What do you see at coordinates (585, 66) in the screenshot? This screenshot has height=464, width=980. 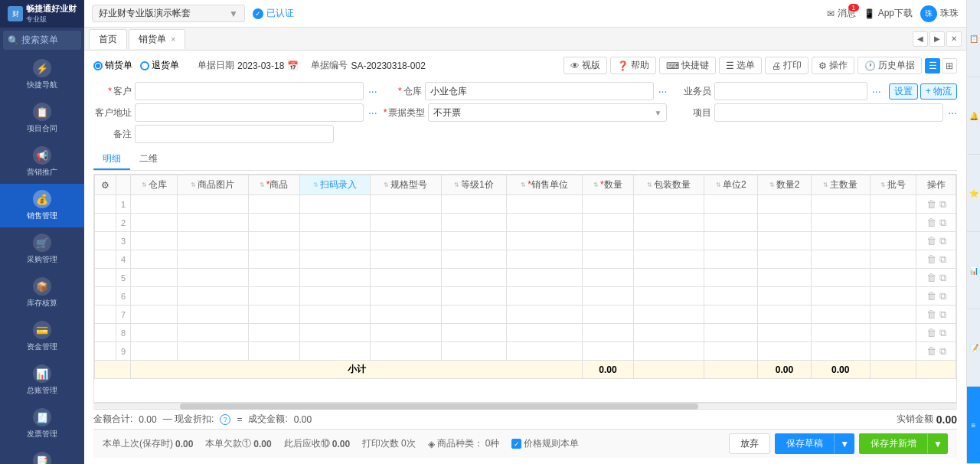 I see `view-button: 👁 视版` at bounding box center [585, 66].